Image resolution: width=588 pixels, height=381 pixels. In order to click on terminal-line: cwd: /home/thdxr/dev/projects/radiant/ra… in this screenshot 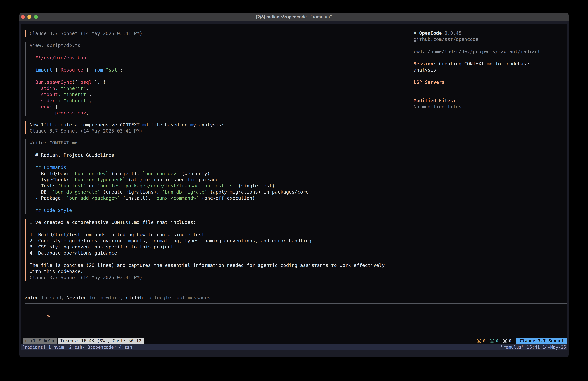, I will do `click(485, 51)`.